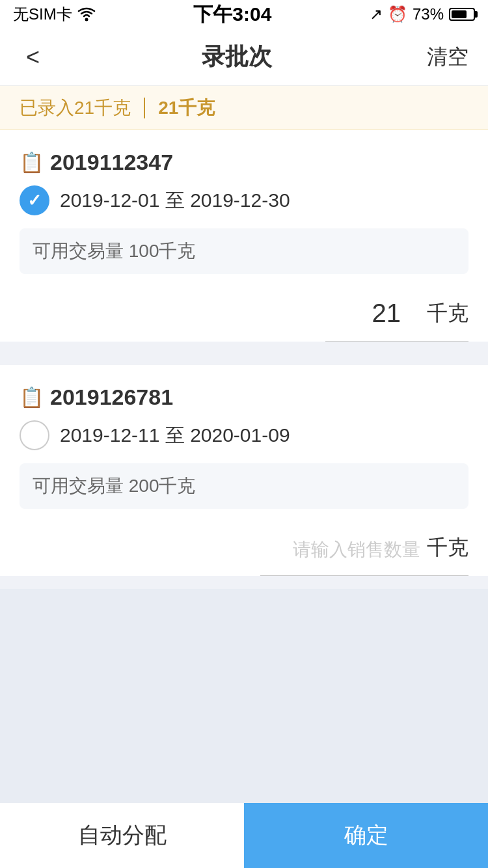  I want to click on batch1-header: 📋 2019112347, so click(244, 163).